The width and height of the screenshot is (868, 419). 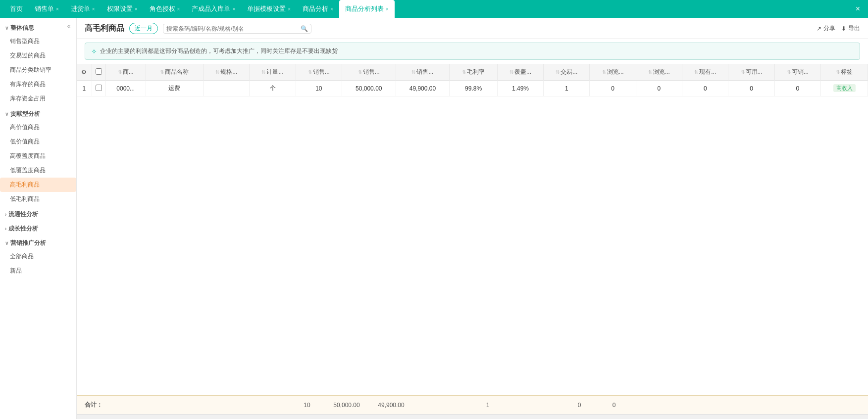 I want to click on th-name: ⇅商品名称, so click(x=174, y=72).